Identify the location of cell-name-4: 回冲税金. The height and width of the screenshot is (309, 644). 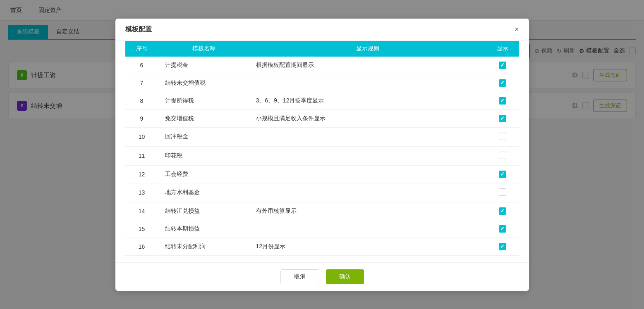
(204, 137).